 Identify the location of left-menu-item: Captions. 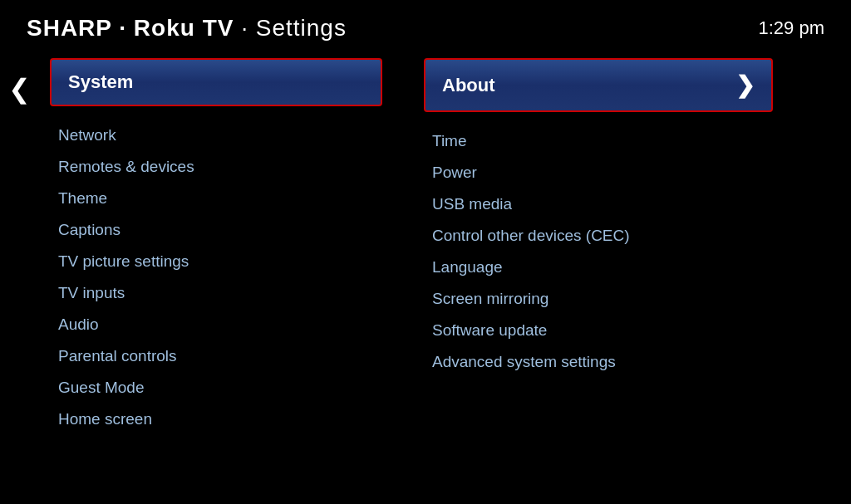
(233, 230).